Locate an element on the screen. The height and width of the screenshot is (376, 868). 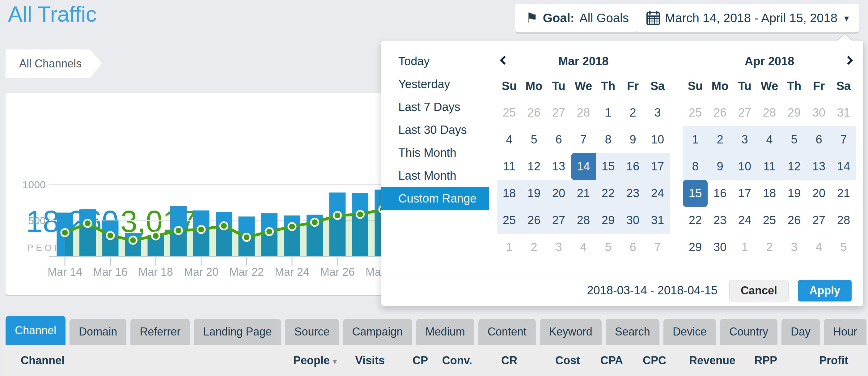
column-header-people: People▾ is located at coordinates (306, 360).